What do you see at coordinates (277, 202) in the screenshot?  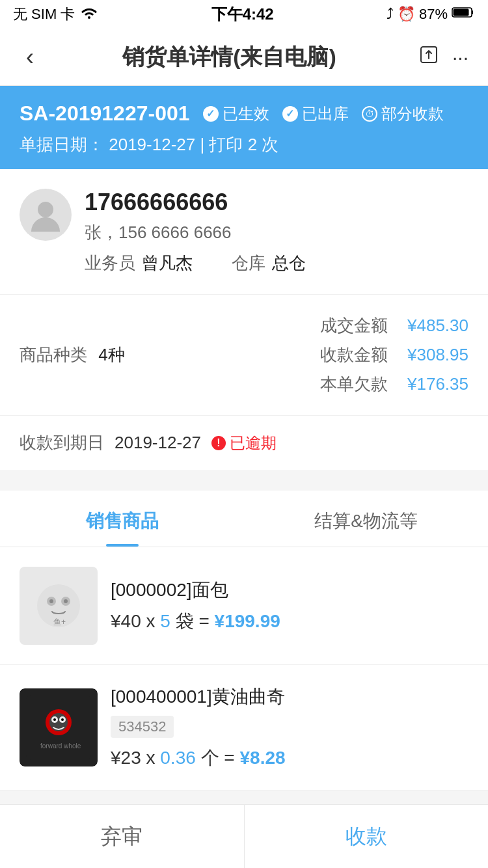 I see `customer-name: 17666666666` at bounding box center [277, 202].